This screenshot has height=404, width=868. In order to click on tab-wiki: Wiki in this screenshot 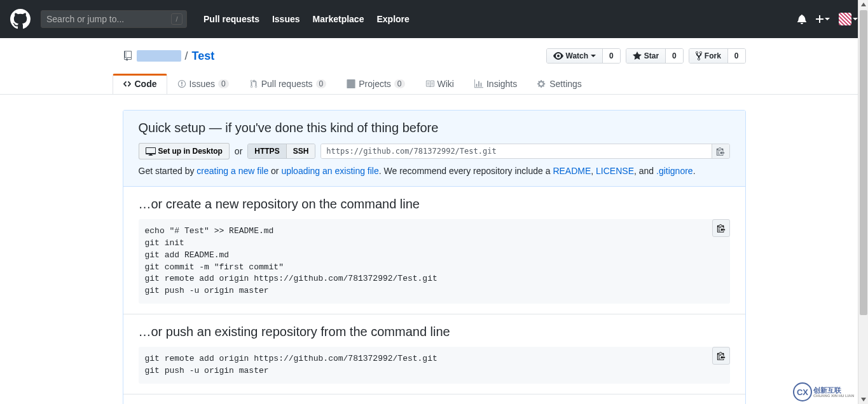, I will do `click(440, 84)`.